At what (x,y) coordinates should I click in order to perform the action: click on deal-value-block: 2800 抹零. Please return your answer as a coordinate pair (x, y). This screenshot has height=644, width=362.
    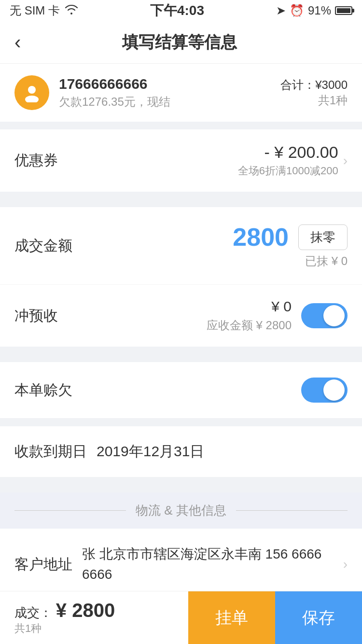
    Looking at the image, I should click on (290, 237).